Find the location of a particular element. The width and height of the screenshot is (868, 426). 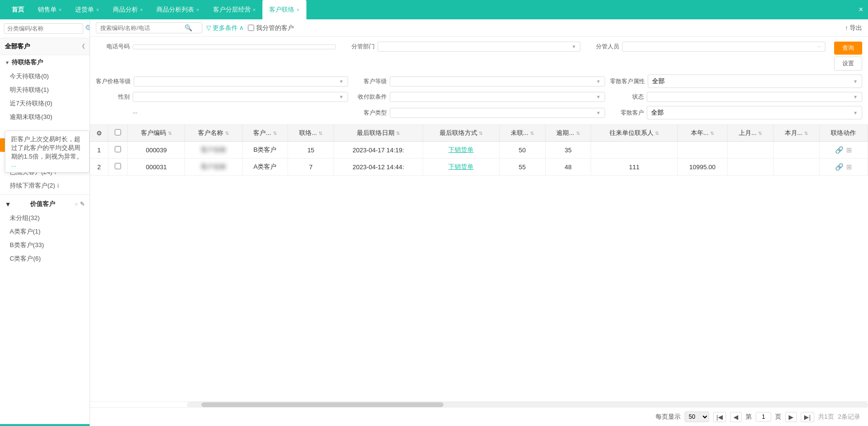

search-button: 查询 is located at coordinates (848, 48).